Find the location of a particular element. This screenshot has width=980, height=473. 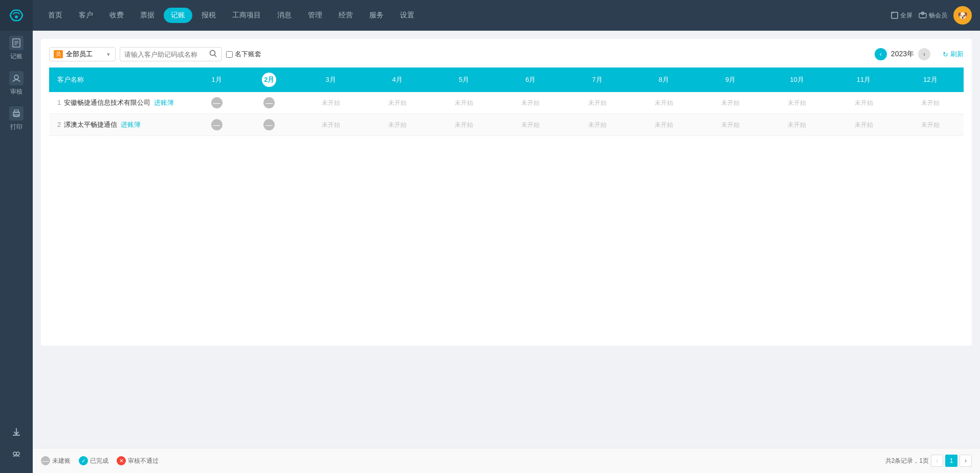

sidebar-item-audit: 审核 is located at coordinates (16, 84).